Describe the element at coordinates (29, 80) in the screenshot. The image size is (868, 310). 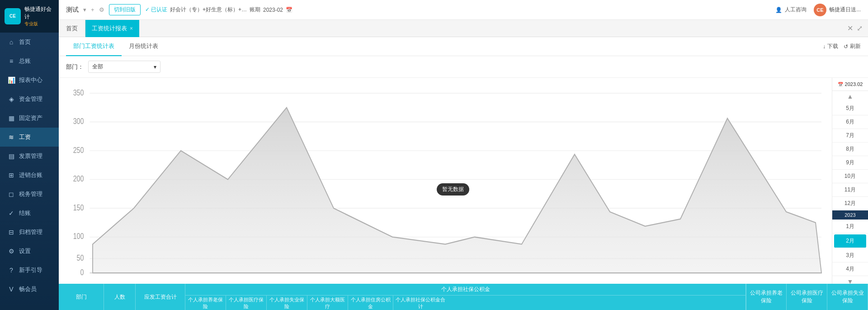
I see `sidebar-item-reports: 📊 报表中心` at that location.